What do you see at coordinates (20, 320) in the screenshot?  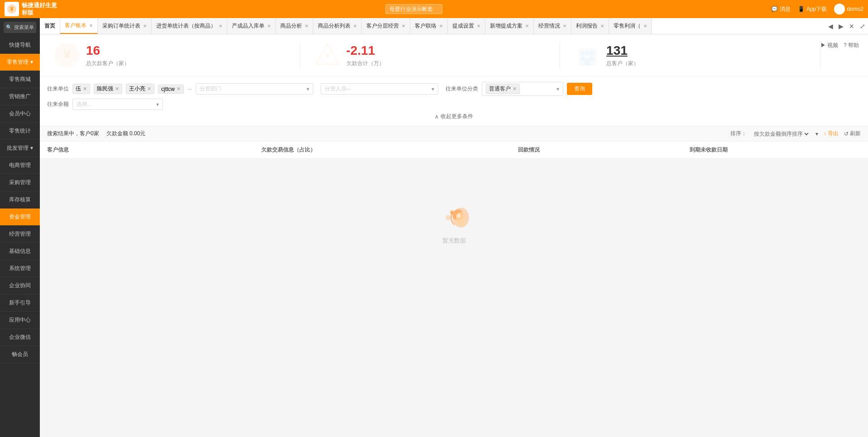 I see `sidebar-item-app-center: 应用中心` at bounding box center [20, 320].